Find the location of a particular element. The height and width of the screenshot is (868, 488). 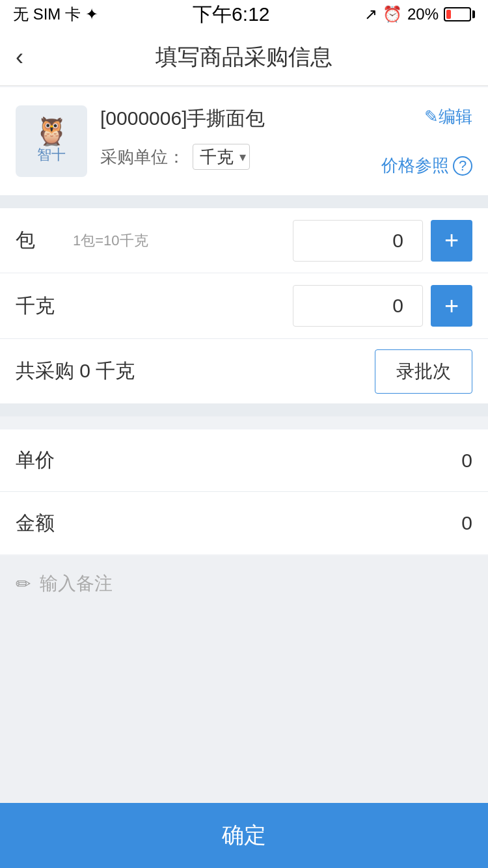

bag-quantity-input is located at coordinates (358, 241).